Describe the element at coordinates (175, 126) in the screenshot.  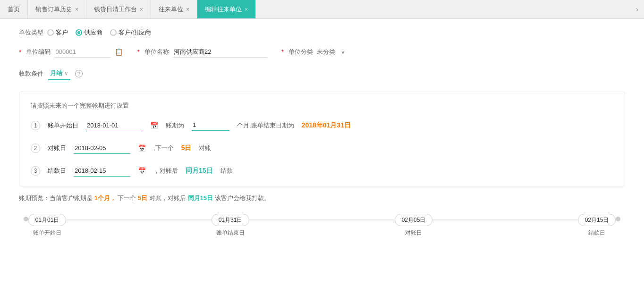
I see `setting-1-suffix-label: 账期为` at that location.